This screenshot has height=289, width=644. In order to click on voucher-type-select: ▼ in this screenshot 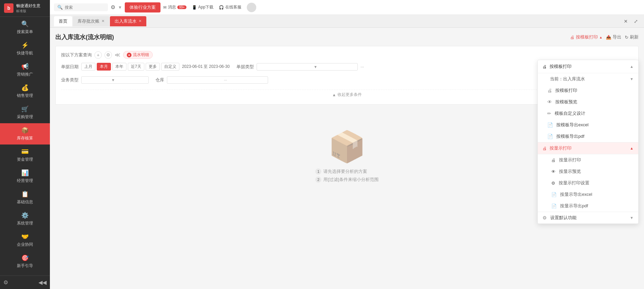, I will do `click(307, 67)`.